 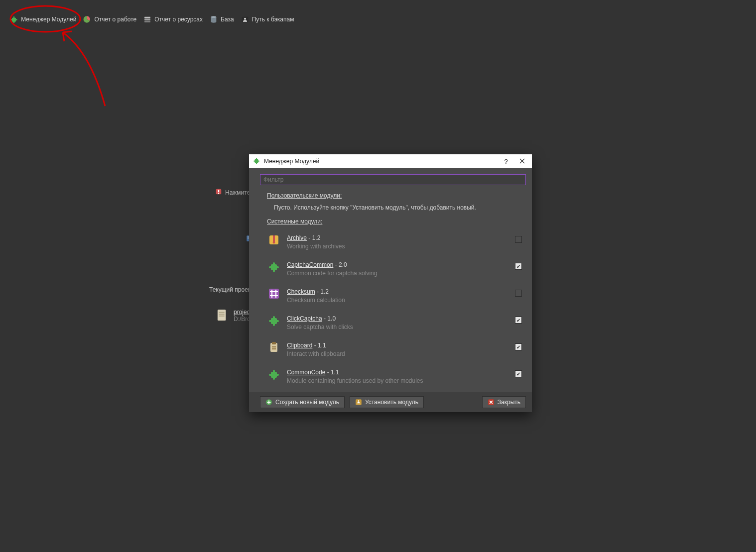 I want to click on clipboard-icon, so click(x=274, y=347).